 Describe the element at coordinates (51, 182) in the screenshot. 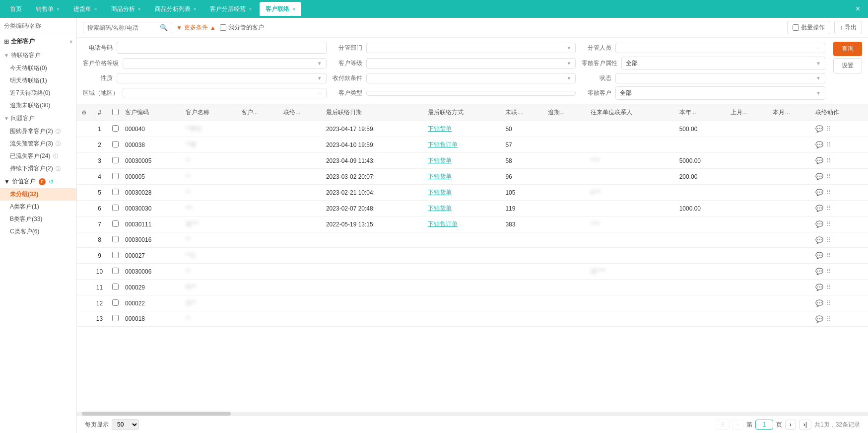

I see `refresh-icon: ↺` at that location.